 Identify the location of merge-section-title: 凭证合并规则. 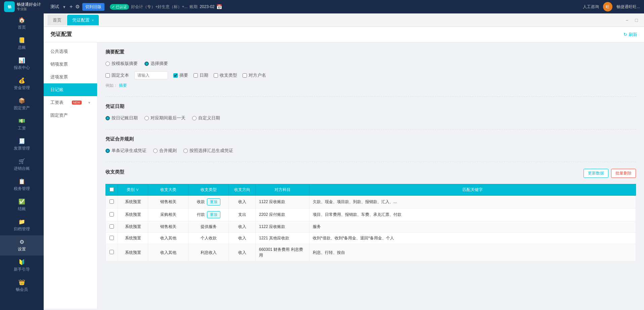
(371, 139).